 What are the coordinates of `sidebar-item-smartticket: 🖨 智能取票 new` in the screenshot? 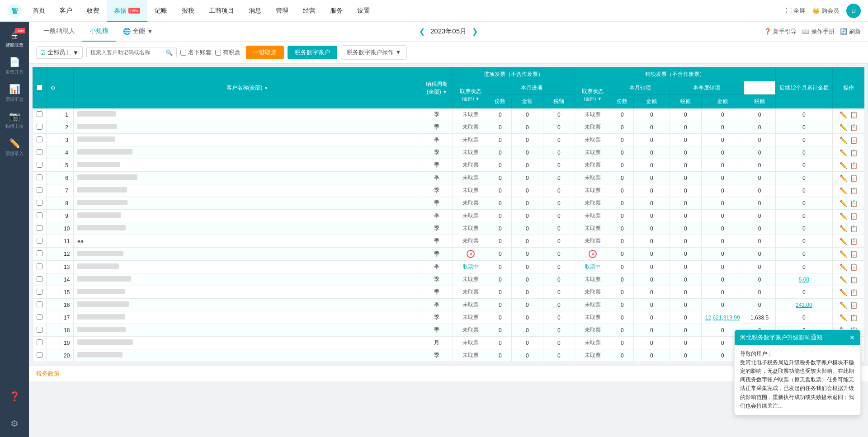 It's located at (14, 39).